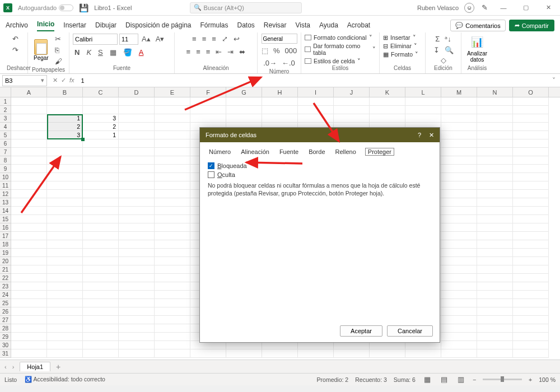  I want to click on bold-icon: N, so click(77, 53).